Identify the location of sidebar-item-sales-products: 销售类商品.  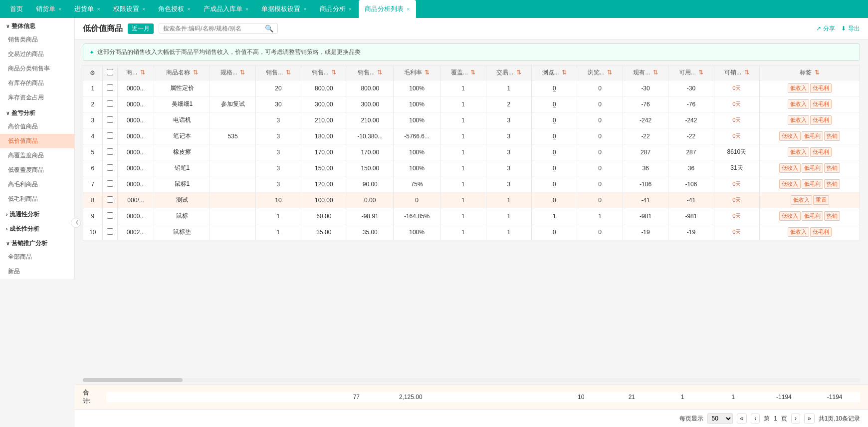
(37, 40).